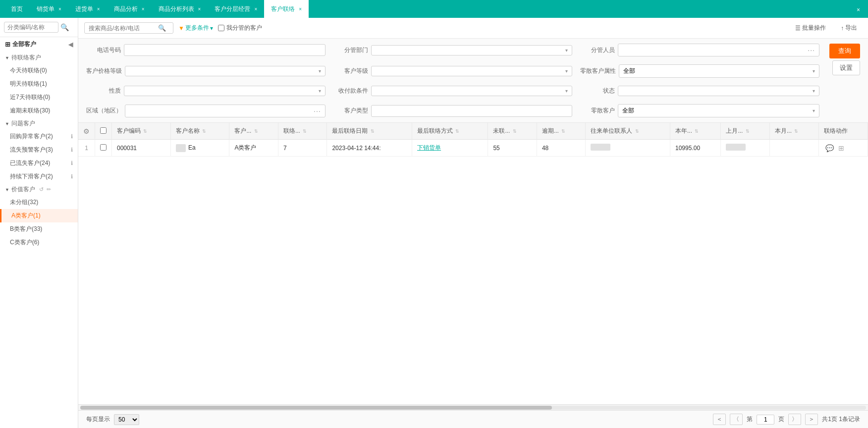 The width and height of the screenshot is (868, 428). Describe the element at coordinates (256, 131) in the screenshot. I see `sort-icon-type: ⇅` at that location.